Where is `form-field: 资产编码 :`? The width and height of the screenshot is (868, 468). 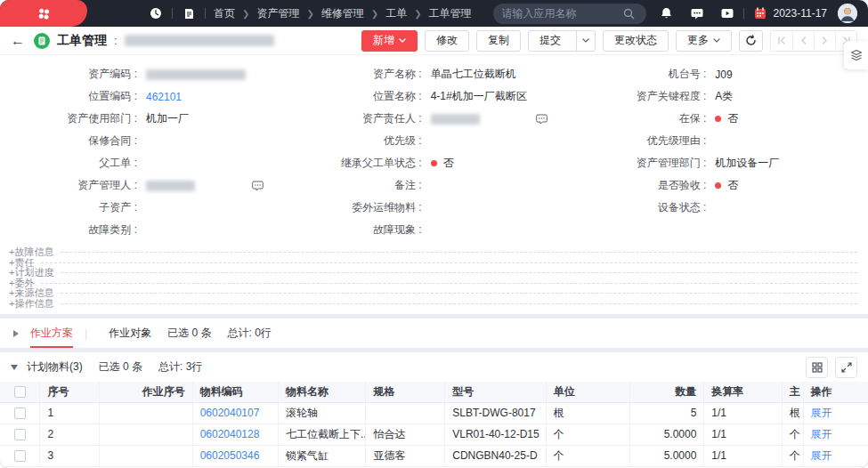 form-field: 资产编码 : is located at coordinates (148, 75).